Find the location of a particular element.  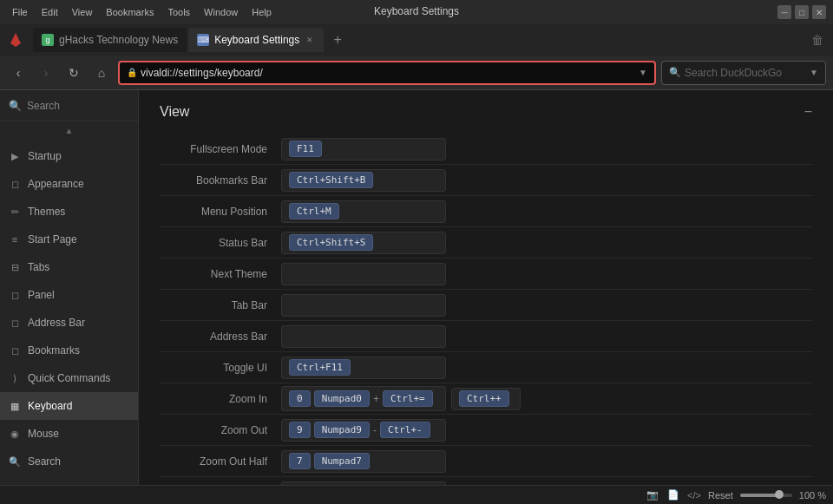

menu-edit: Edit is located at coordinates (50, 12).